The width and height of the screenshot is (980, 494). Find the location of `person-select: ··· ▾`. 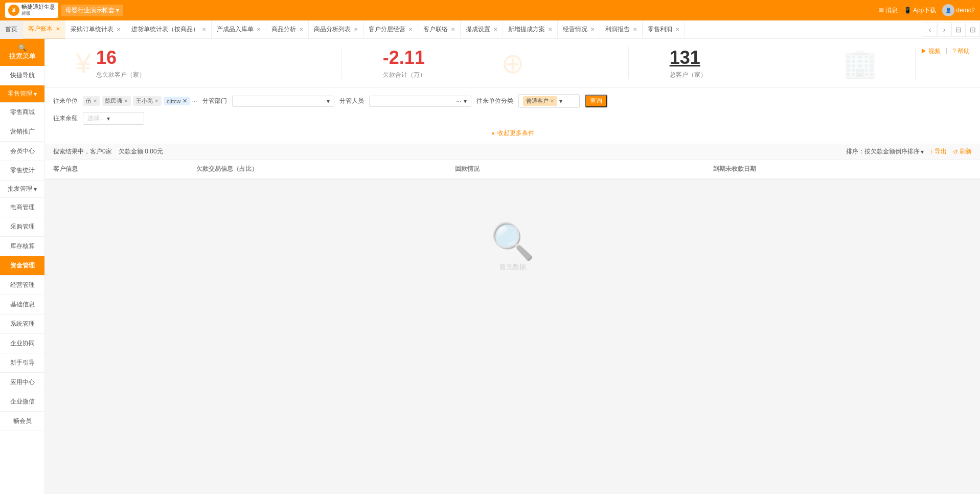

person-select: ··· ▾ is located at coordinates (420, 101).